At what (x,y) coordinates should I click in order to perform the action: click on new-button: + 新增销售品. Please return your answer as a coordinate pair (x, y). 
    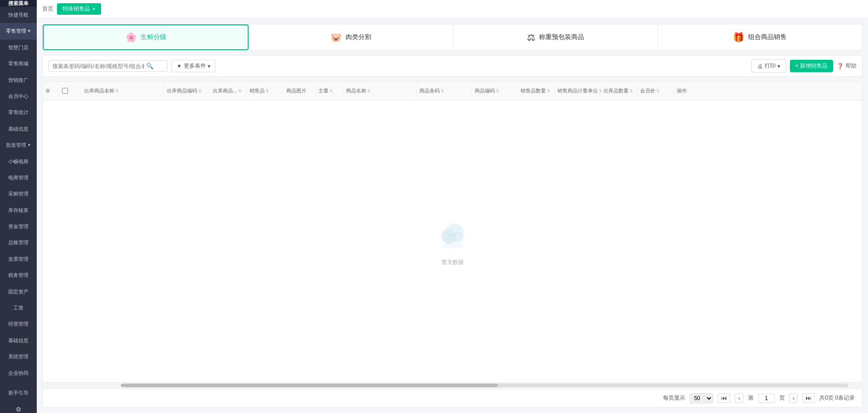
    Looking at the image, I should click on (811, 66).